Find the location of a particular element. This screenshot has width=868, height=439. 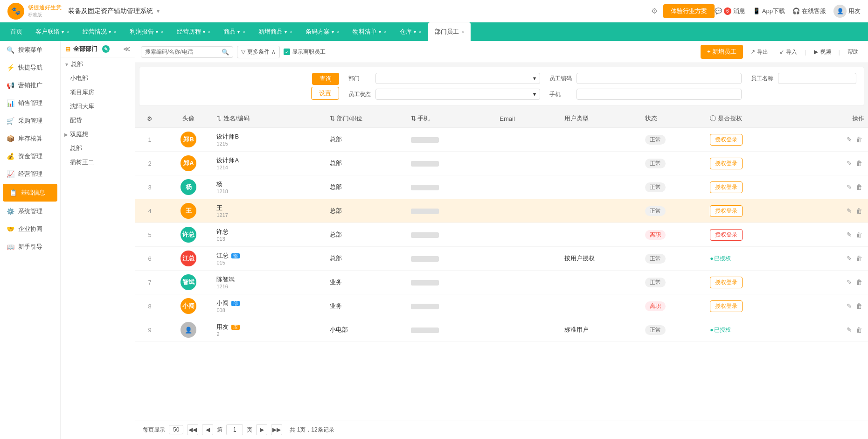

page-number-input is located at coordinates (235, 430).